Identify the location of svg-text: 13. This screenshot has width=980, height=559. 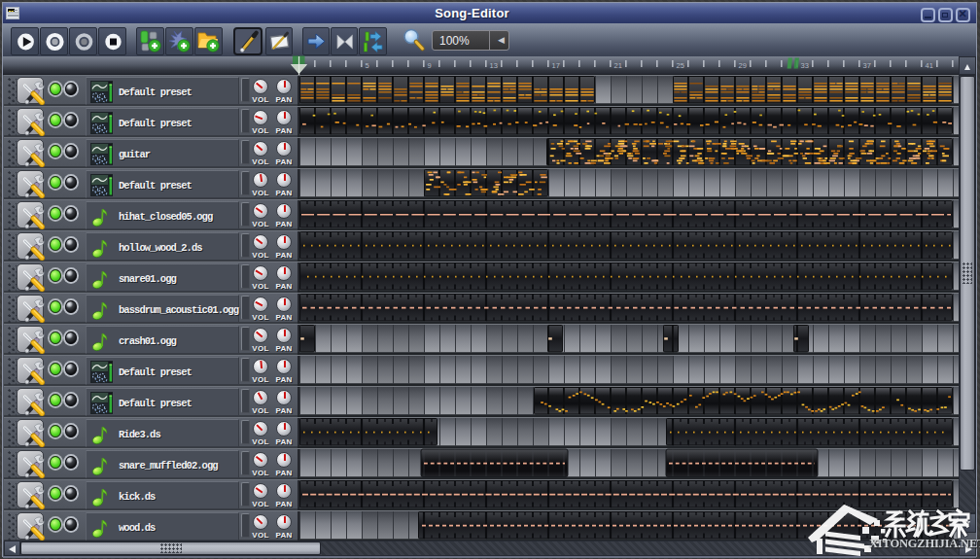
(494, 66).